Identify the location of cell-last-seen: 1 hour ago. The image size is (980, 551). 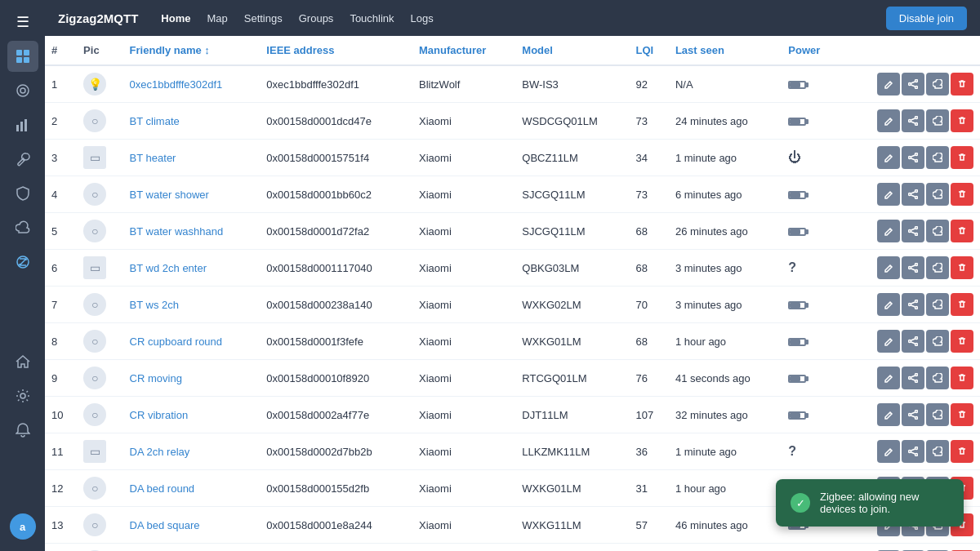
(725, 341).